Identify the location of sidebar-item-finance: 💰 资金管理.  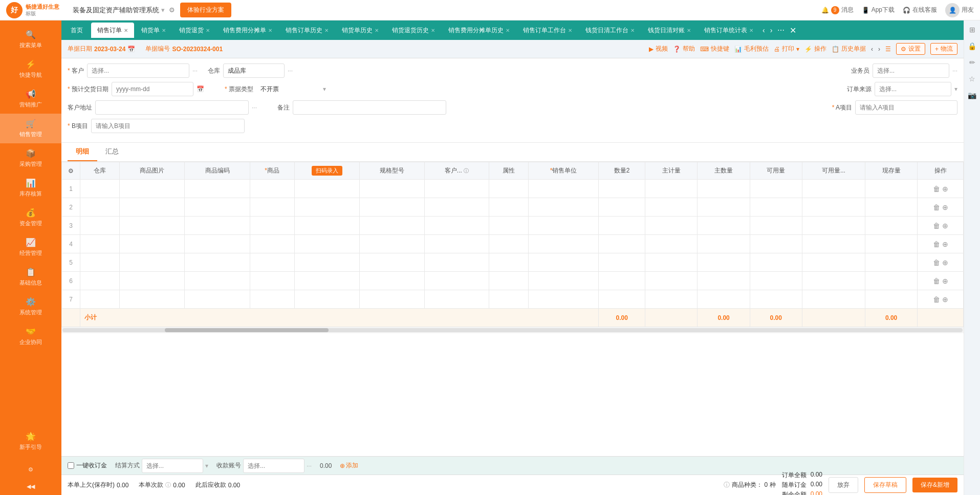
(31, 218).